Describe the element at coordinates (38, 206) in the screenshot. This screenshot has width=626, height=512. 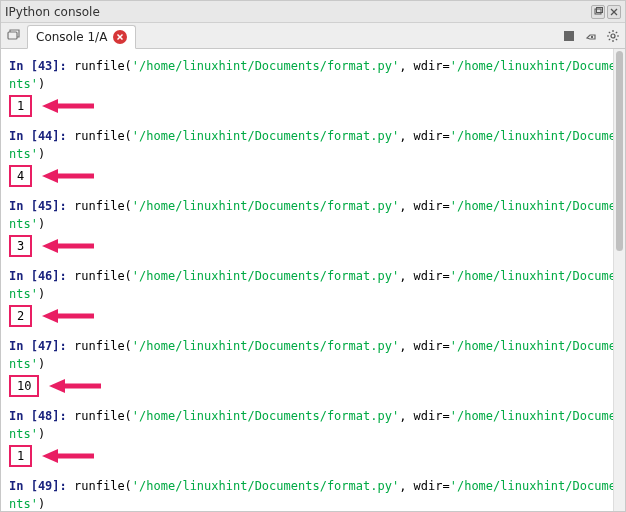
I see `in-prompt: In [45]:` at that location.